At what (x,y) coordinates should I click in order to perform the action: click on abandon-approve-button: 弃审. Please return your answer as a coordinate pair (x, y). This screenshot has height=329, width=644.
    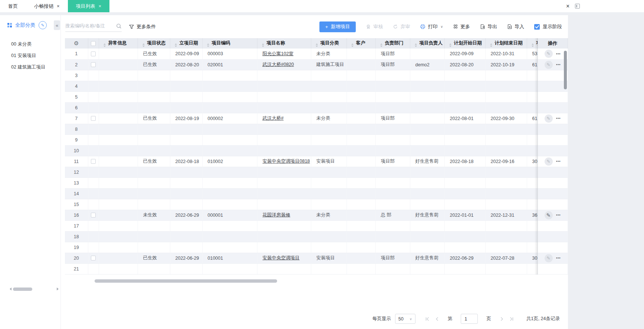
    Looking at the image, I should click on (401, 27).